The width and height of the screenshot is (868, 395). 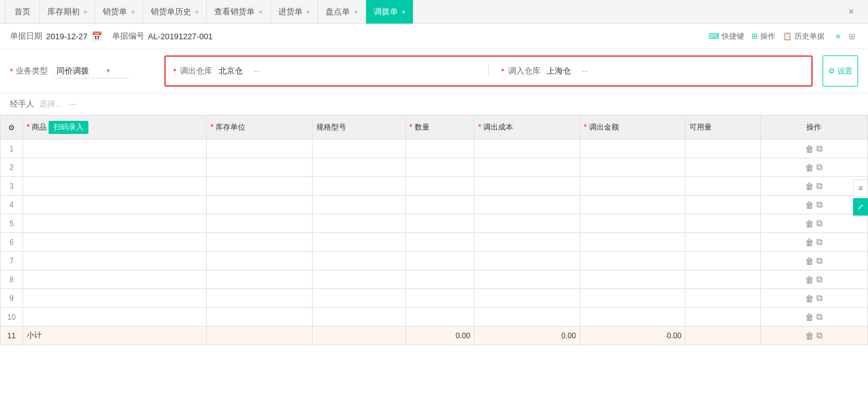 What do you see at coordinates (257, 71) in the screenshot?
I see `warehouse-out-more: ···` at bounding box center [257, 71].